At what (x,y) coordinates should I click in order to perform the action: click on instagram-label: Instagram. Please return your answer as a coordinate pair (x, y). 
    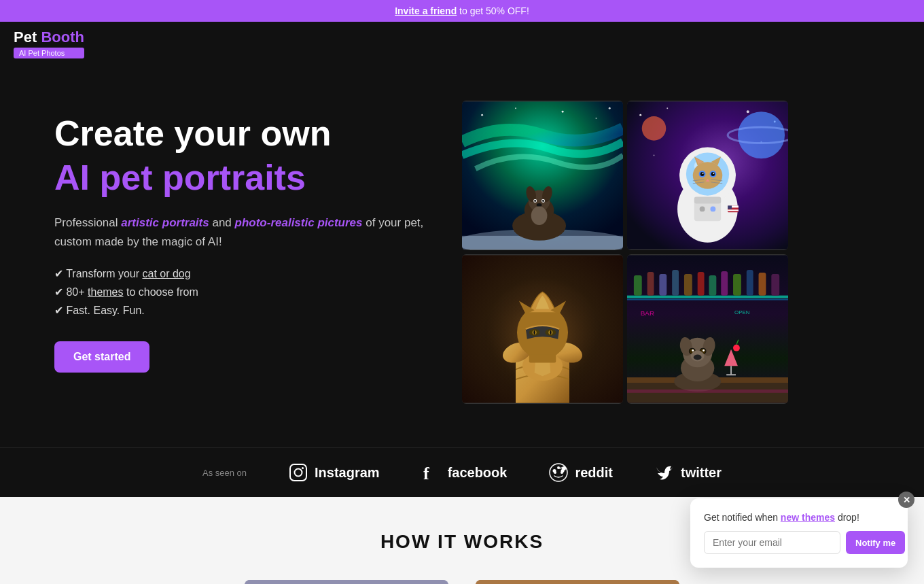
    Looking at the image, I should click on (347, 473).